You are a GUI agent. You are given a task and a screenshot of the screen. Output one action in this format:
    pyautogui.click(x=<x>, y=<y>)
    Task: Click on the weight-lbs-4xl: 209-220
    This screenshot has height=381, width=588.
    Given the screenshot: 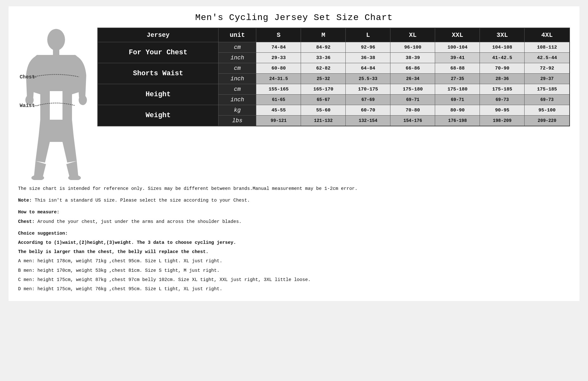 What is the action you would take?
    pyautogui.click(x=547, y=121)
    